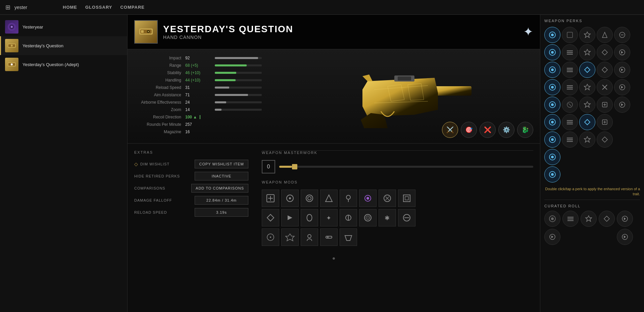 This screenshot has width=644, height=312. Describe the element at coordinates (104, 7) in the screenshot. I see `nav-links: HOME GLOSSARY COMPARE` at that location.